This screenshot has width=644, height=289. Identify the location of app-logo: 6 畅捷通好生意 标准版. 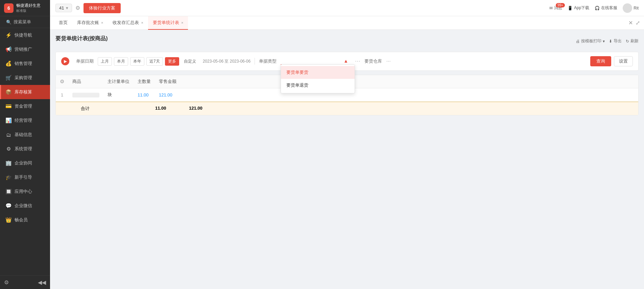
(25, 8).